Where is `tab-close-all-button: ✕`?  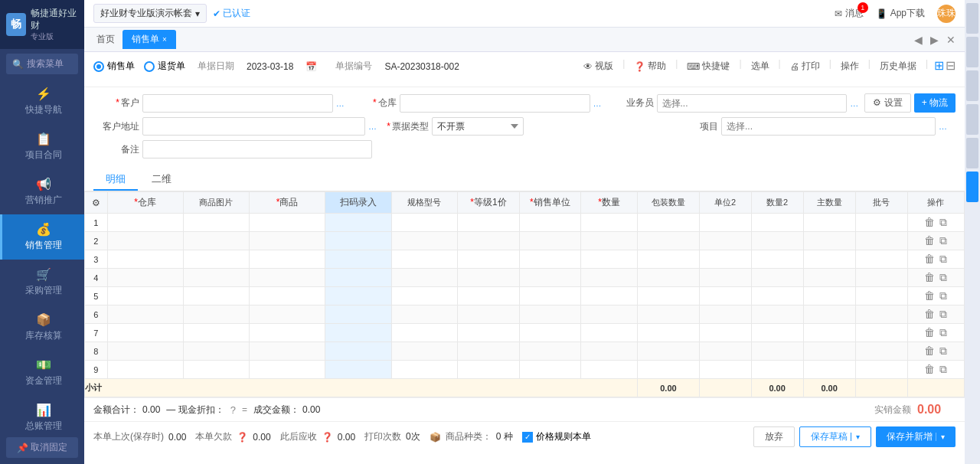
tab-close-all-button: ✕ is located at coordinates (951, 40).